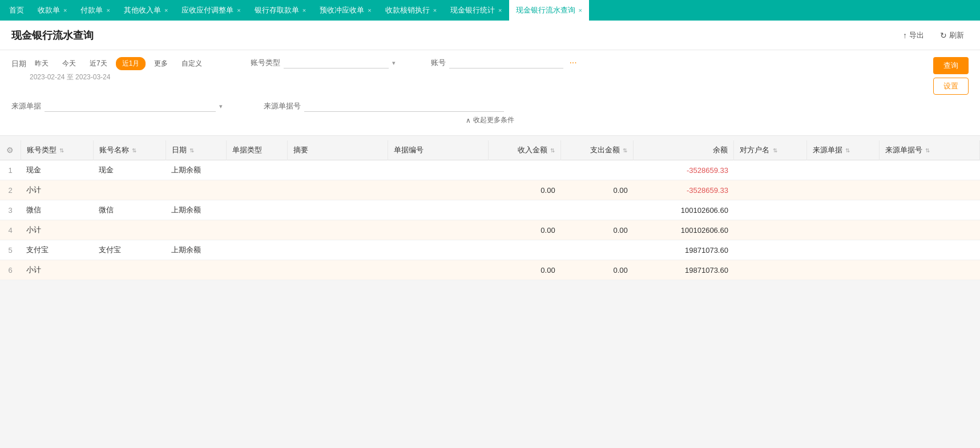 This screenshot has height=448, width=980. Describe the element at coordinates (524, 151) in the screenshot. I see `col-income: 收入金额 ⇅` at that location.